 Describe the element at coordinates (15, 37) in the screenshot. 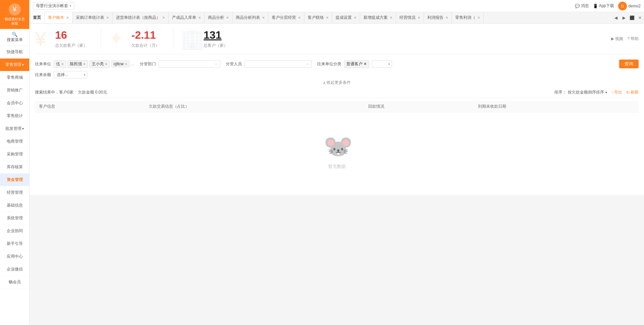

I see `sidebar-search: 🔍 搜索菜单` at that location.